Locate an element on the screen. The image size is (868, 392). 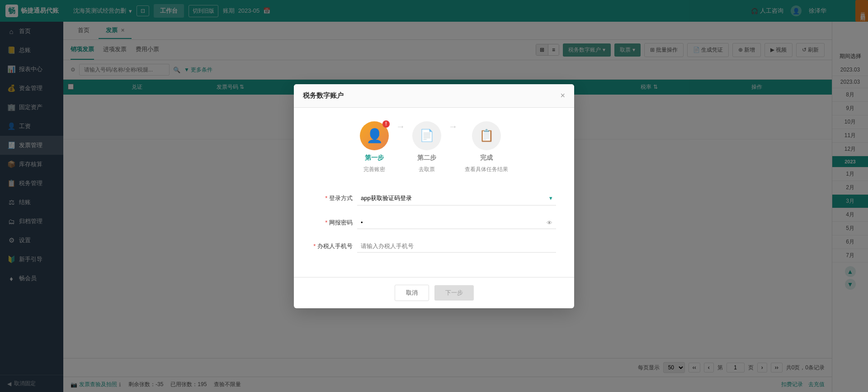
eye-toggle-icon: 👁 is located at coordinates (550, 223).